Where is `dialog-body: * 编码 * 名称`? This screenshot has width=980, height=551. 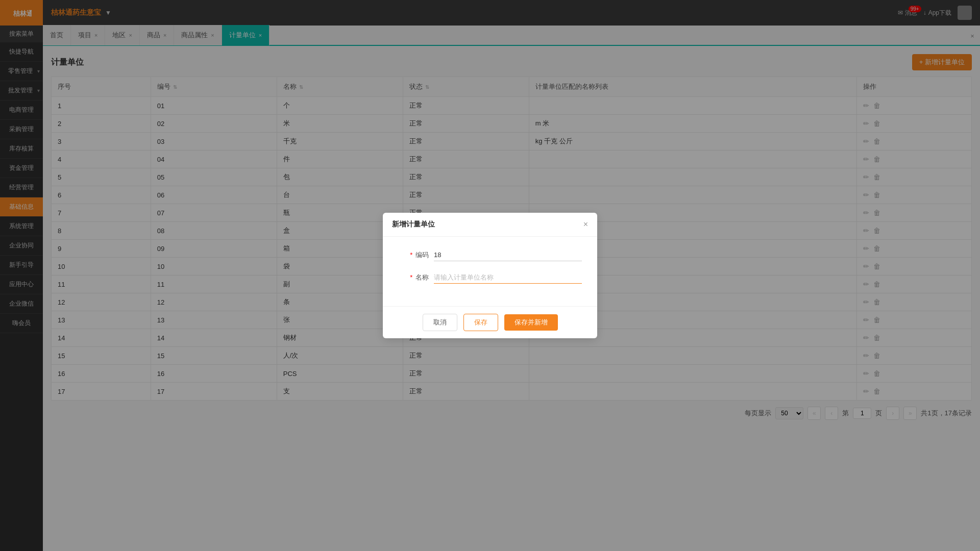 dialog-body: * 编码 * 名称 is located at coordinates (490, 271).